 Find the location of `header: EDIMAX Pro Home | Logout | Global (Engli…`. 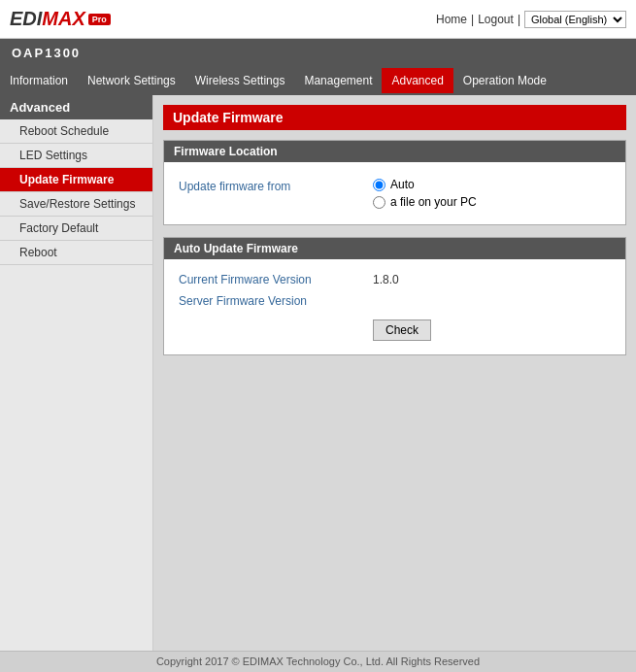

header: EDIMAX Pro Home | Logout | Global (Engli… is located at coordinates (318, 19).